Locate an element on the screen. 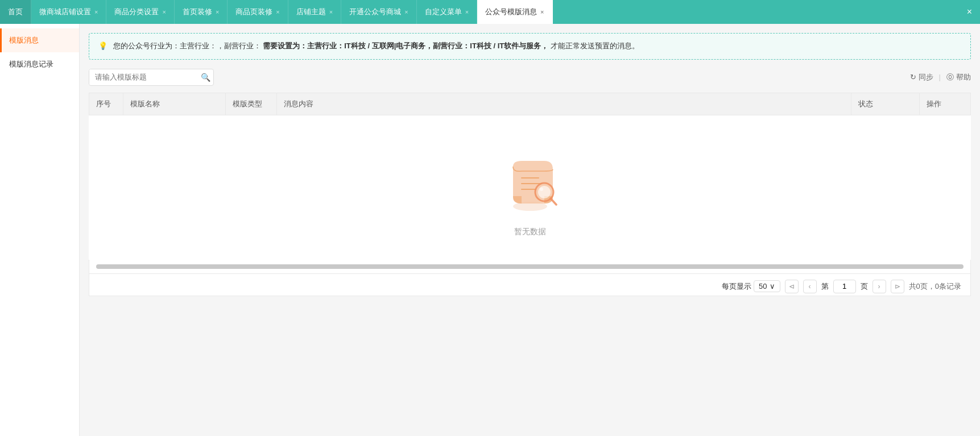  help-label: 帮助 is located at coordinates (964, 77).